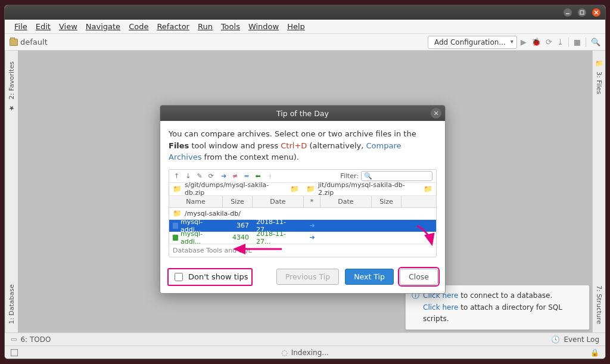 The height and width of the screenshot is (364, 610). What do you see at coordinates (12, 86) in the screenshot?
I see `tool-favorites-tab: ★ 2: Favorites` at bounding box center [12, 86].